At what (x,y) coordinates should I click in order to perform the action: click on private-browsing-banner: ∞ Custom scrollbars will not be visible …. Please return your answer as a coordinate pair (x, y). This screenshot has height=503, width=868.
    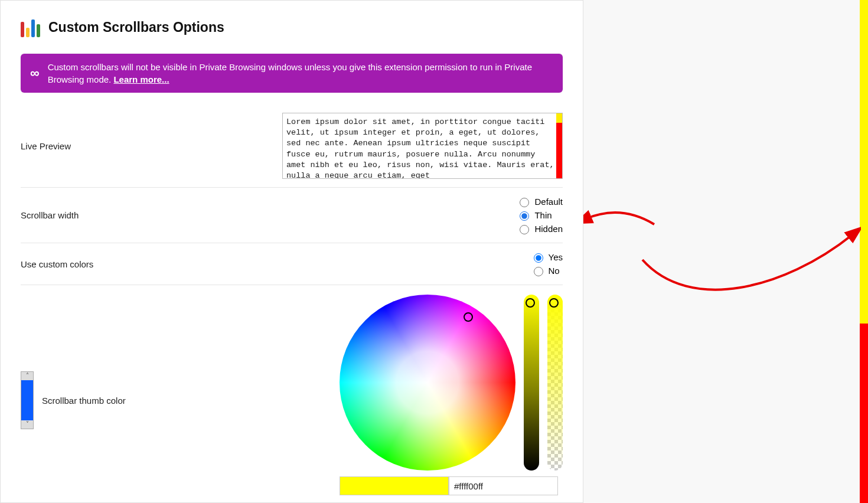
    Looking at the image, I should click on (292, 73).